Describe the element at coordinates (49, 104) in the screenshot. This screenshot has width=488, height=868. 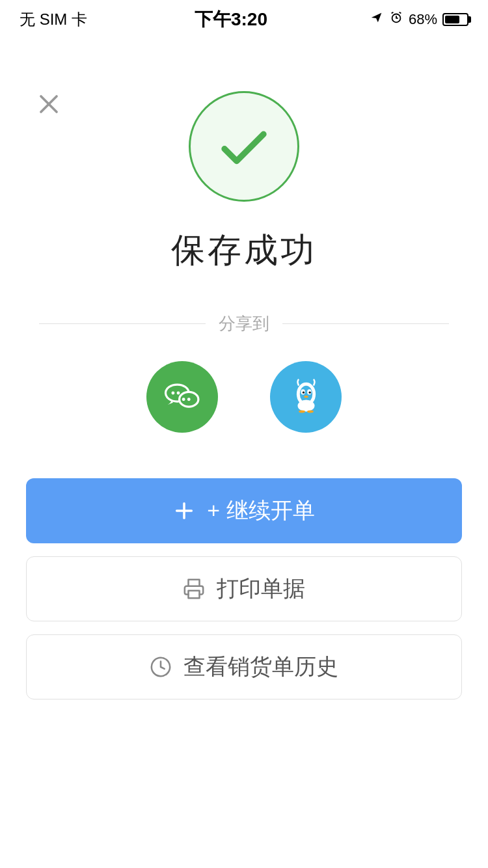
I see `close-button` at that location.